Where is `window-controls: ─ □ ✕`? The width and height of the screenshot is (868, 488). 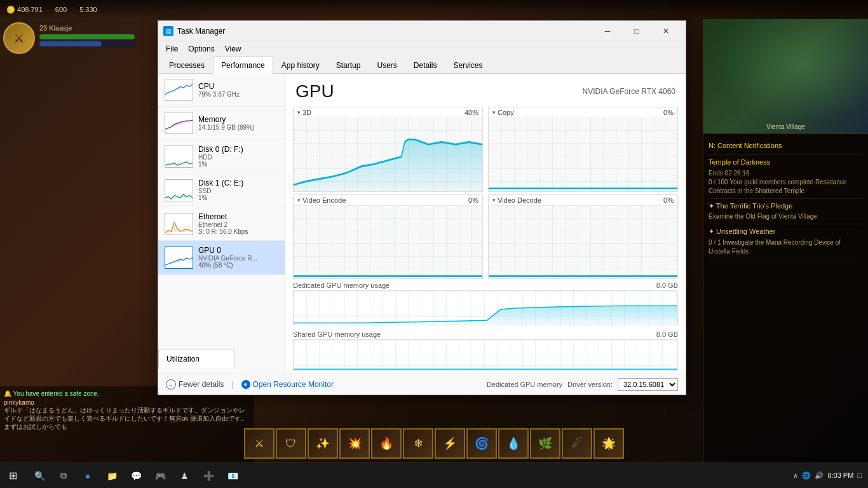 window-controls: ─ □ ✕ is located at coordinates (637, 31).